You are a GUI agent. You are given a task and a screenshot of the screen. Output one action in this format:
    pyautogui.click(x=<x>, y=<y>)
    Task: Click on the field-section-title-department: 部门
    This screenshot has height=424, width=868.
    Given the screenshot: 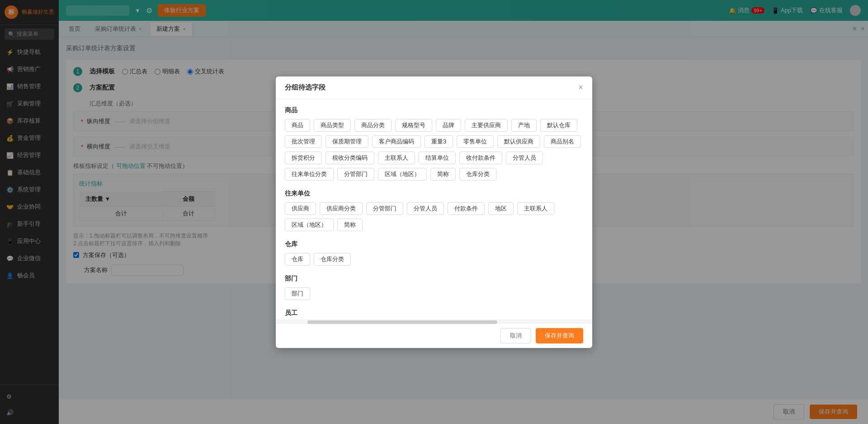 What is the action you would take?
    pyautogui.click(x=434, y=279)
    